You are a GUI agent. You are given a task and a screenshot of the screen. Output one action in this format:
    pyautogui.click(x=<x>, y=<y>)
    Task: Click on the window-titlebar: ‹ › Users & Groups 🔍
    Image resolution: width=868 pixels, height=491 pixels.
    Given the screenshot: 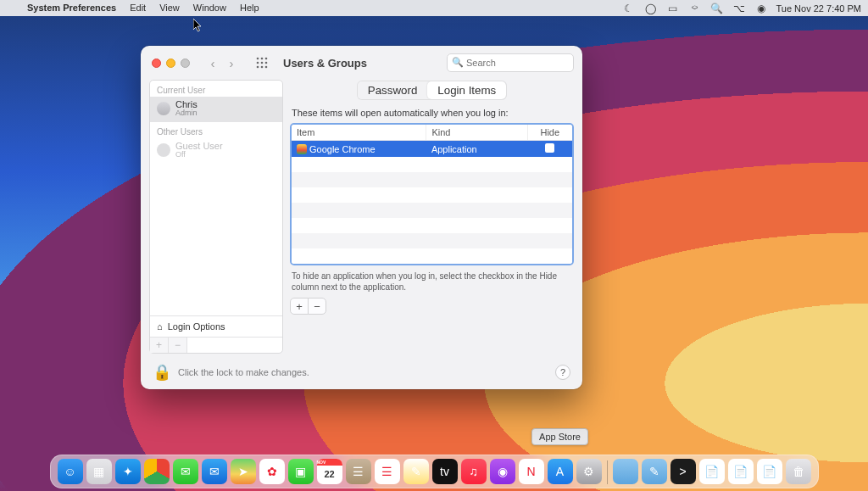 What is the action you would take?
    pyautogui.click(x=361, y=63)
    